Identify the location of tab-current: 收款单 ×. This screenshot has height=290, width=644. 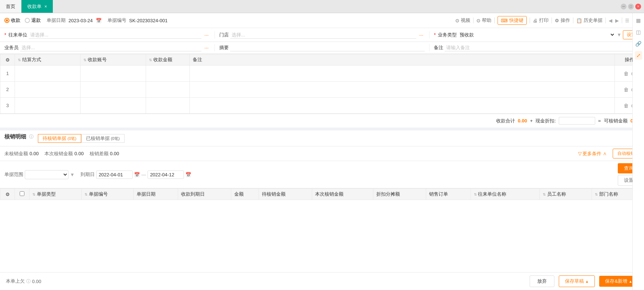
(37, 7).